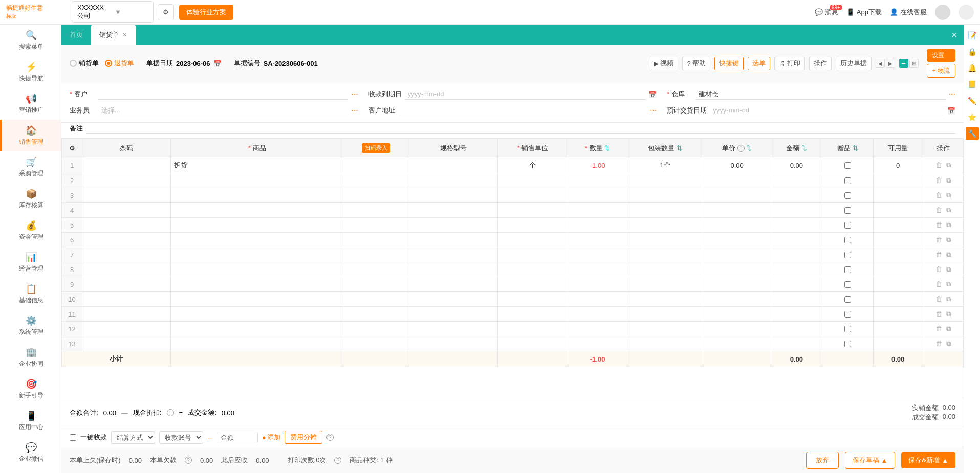  Describe the element at coordinates (257, 166) in the screenshot. I see `row-product: 拆货` at that location.